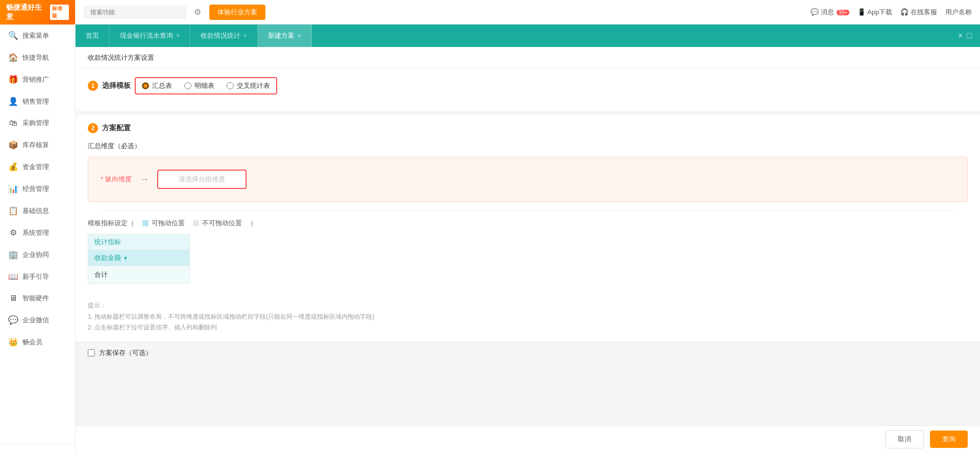 The image size is (980, 452). What do you see at coordinates (281, 36) in the screenshot?
I see `tab-new-plan-label: 新建方案` at bounding box center [281, 36].